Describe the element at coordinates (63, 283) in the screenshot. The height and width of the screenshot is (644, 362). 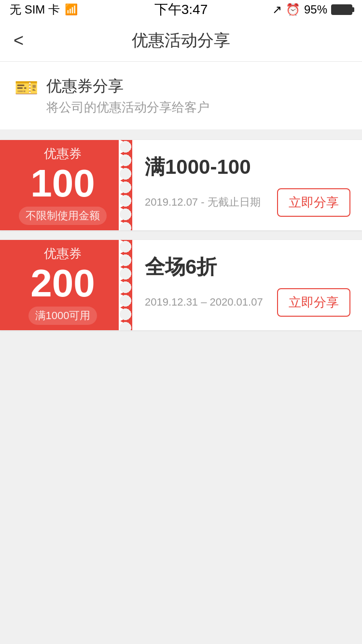
I see `coupon-amount-2: 200` at that location.